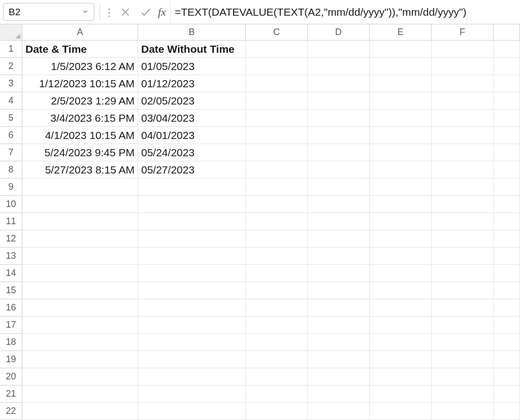 The image size is (520, 420). What do you see at coordinates (339, 32) in the screenshot?
I see `column-header-D: D` at bounding box center [339, 32].